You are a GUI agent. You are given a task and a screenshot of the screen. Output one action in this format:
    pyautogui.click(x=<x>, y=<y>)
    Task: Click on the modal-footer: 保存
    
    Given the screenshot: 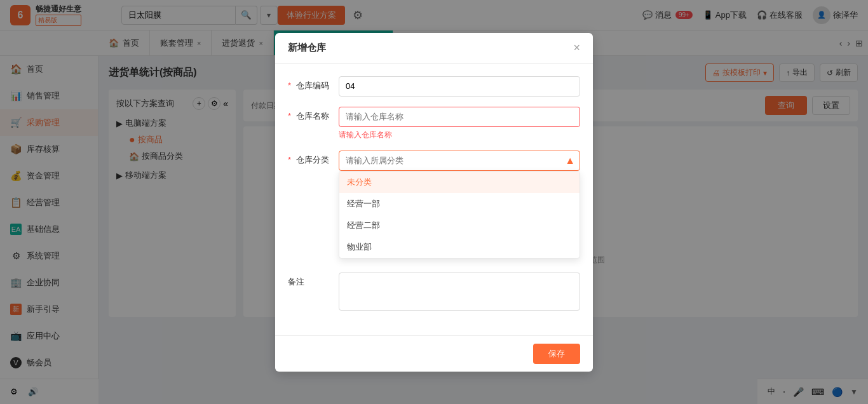 What is the action you would take?
    pyautogui.click(x=434, y=353)
    